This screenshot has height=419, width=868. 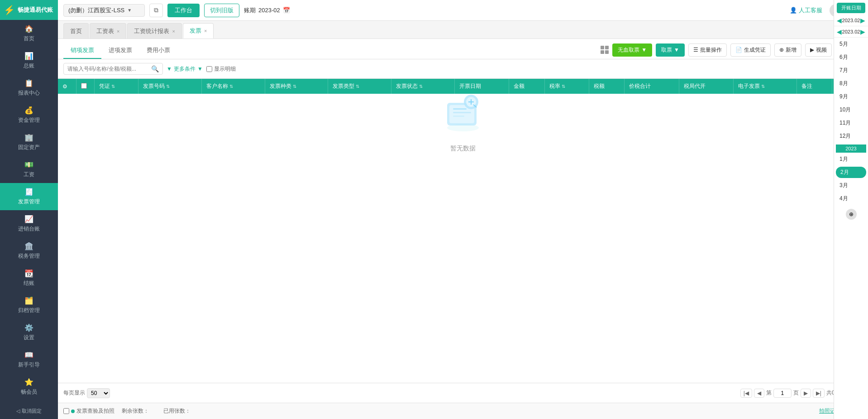 What do you see at coordinates (851, 97) in the screenshot?
I see `month-item-9: 9月` at bounding box center [851, 97].